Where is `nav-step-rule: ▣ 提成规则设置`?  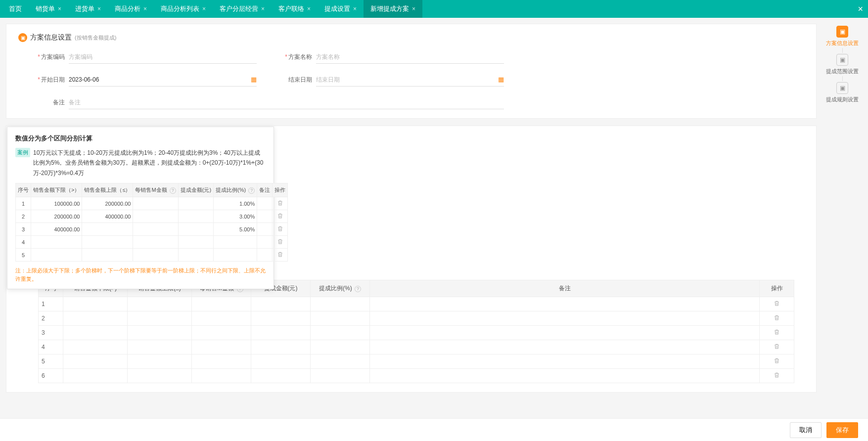 nav-step-rule: ▣ 提成规则设置 is located at coordinates (842, 93).